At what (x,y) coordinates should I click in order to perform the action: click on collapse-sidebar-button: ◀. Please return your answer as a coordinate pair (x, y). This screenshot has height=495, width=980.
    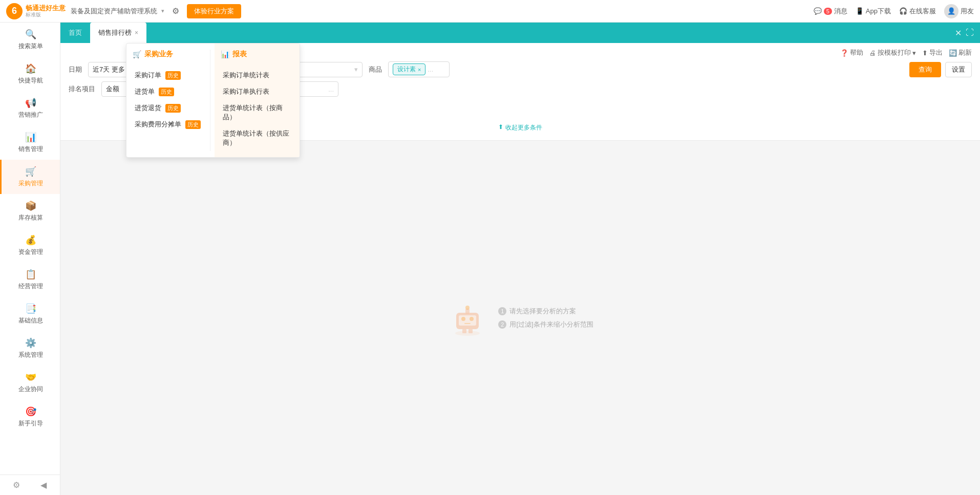
    Looking at the image, I should click on (44, 485).